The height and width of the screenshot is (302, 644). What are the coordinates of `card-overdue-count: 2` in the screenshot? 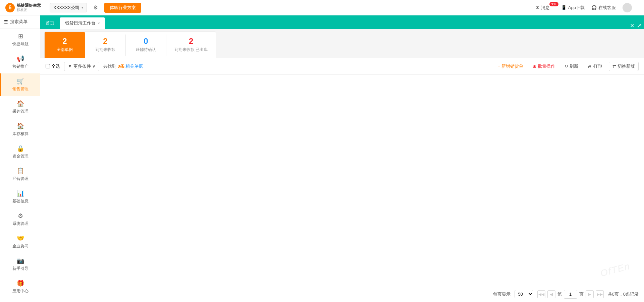 It's located at (105, 42).